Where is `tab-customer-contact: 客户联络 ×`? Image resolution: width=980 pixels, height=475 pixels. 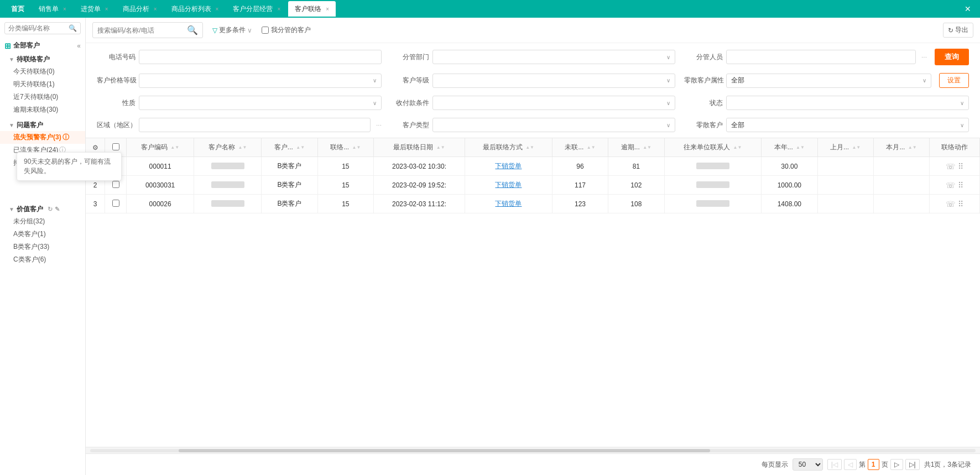
tab-customer-contact: 客户联络 × is located at coordinates (312, 9).